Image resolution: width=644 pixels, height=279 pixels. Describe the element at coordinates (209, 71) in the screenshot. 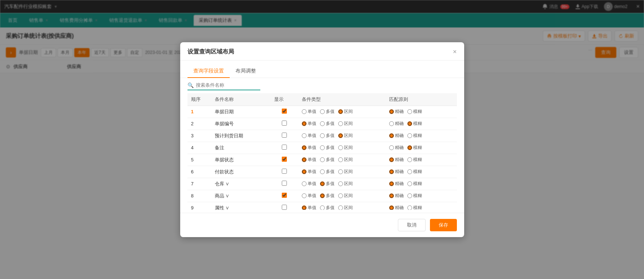

I see `tab-query-fields-label: 查询字段设置` at that location.